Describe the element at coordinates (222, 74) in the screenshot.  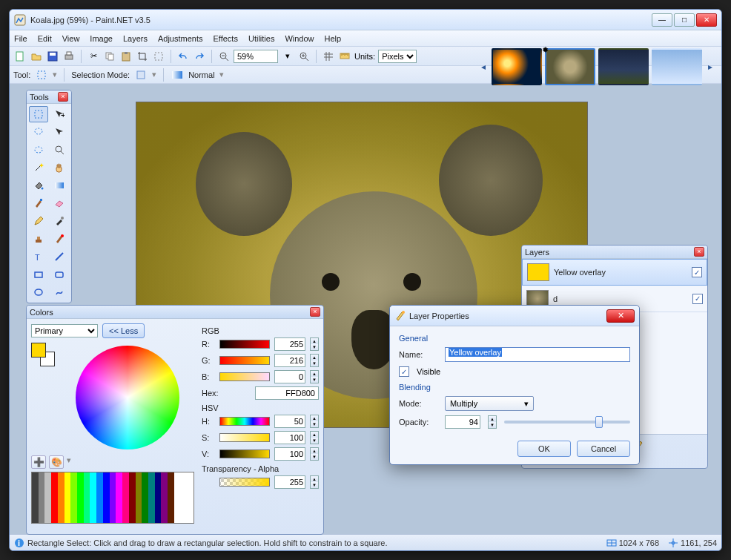
I see `blend-dropdown-icon: ▾` at that location.